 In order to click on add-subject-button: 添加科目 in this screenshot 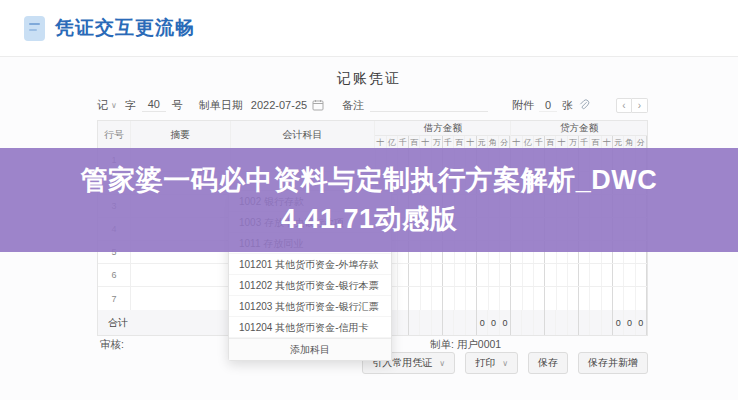, I will do `click(310, 349)`.